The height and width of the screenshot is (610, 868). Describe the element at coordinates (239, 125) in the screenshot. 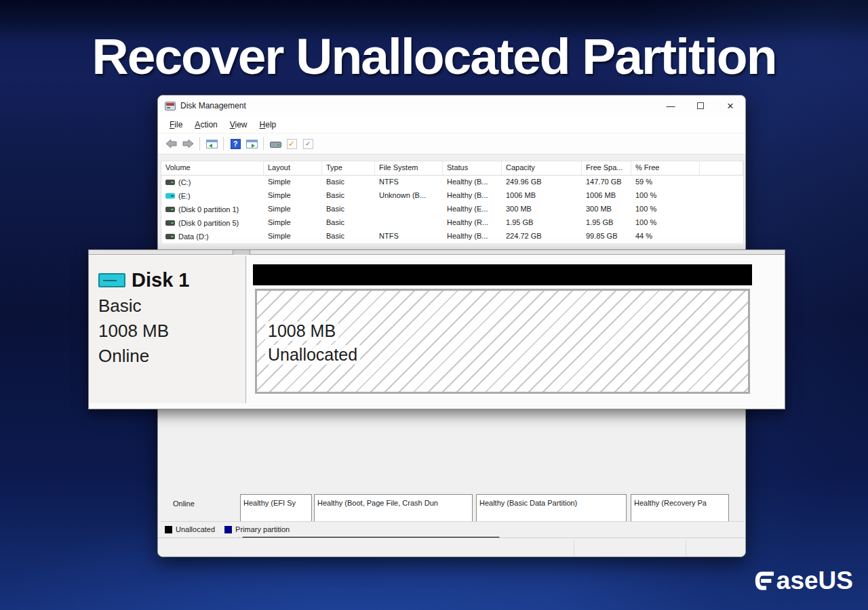

I see `menu-view: View` at that location.